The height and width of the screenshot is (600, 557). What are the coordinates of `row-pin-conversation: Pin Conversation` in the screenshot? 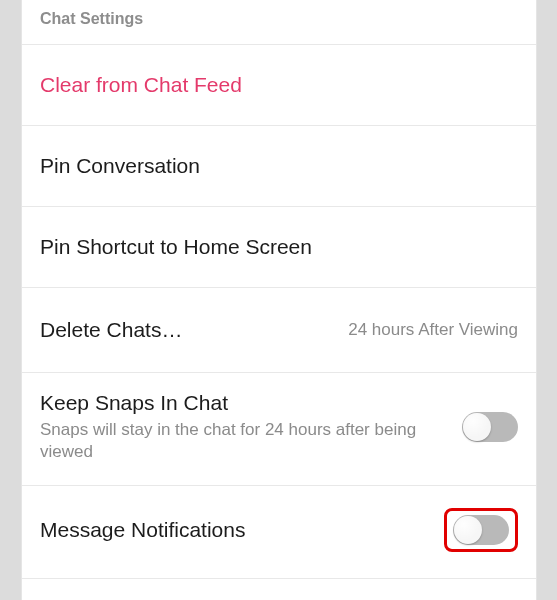 It's located at (279, 166).